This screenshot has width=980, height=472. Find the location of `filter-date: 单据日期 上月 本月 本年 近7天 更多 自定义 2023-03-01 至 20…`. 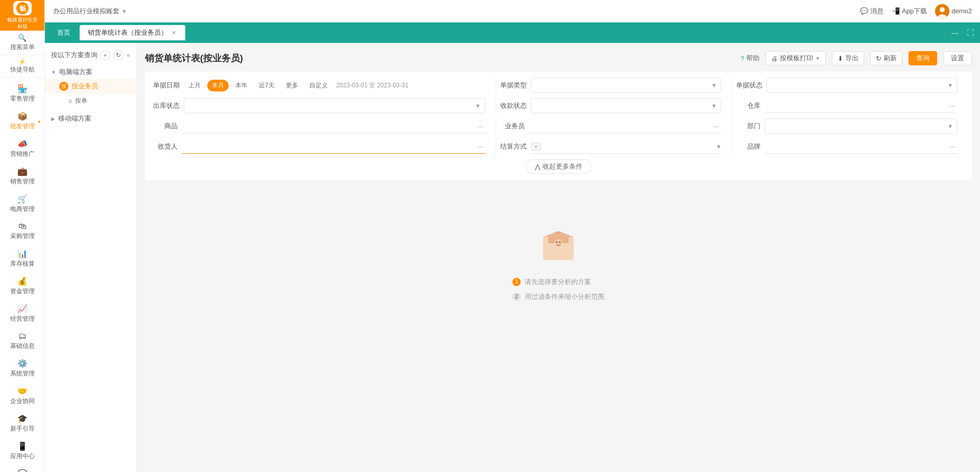

filter-date: 单据日期 上月 本月 本年 近7天 更多 自定义 2023-03-01 至 20… is located at coordinates (323, 86).